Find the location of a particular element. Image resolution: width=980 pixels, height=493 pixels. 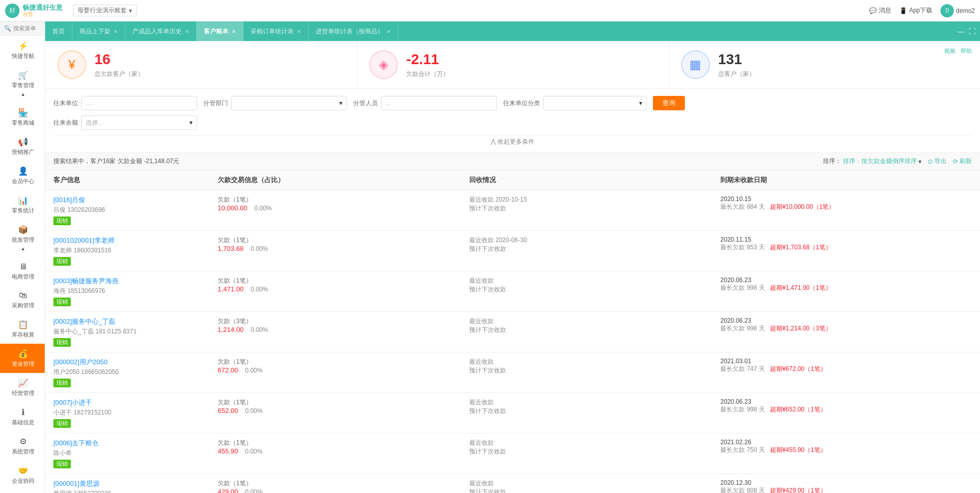

sidebar-item-operations: 📈 经营管理 is located at coordinates (23, 388).